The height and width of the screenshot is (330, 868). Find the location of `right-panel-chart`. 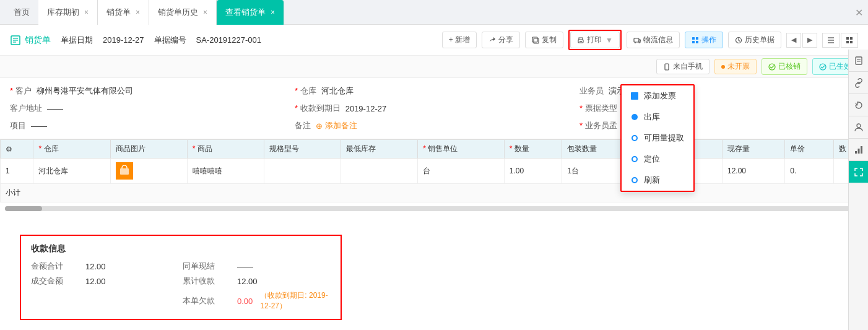

right-panel-chart is located at coordinates (859, 150).